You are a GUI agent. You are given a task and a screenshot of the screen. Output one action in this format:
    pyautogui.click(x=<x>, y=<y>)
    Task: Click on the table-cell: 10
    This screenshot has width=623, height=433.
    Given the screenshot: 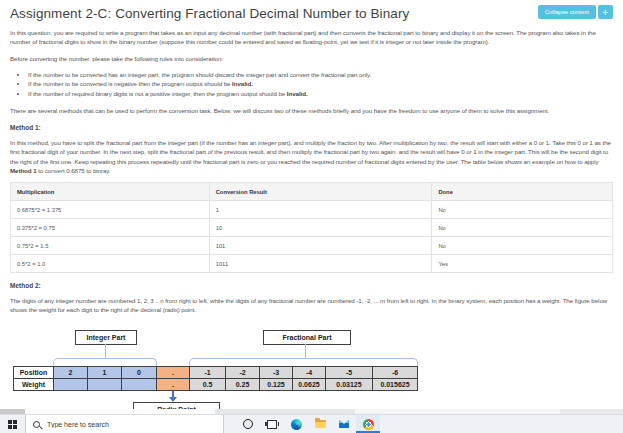 What is the action you would take?
    pyautogui.click(x=320, y=228)
    